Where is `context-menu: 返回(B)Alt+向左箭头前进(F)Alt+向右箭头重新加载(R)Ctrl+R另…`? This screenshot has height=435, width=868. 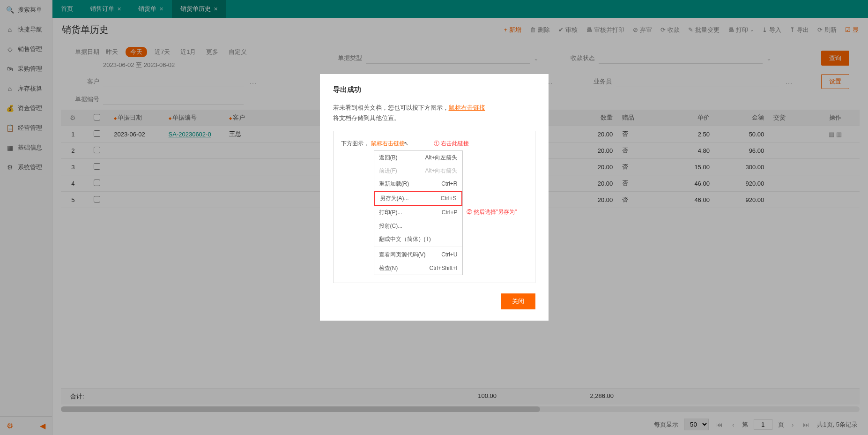
context-menu: 返回(B)Alt+向左箭头前进(F)Alt+向右箭头重新加载(R)Ctrl+R另… is located at coordinates (418, 213).